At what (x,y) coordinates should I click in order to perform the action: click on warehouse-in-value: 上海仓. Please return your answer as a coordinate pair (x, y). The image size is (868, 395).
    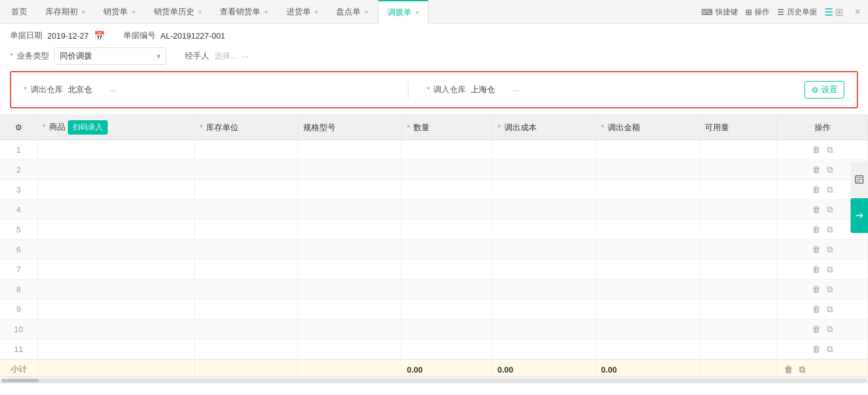
    Looking at the image, I should click on (483, 90).